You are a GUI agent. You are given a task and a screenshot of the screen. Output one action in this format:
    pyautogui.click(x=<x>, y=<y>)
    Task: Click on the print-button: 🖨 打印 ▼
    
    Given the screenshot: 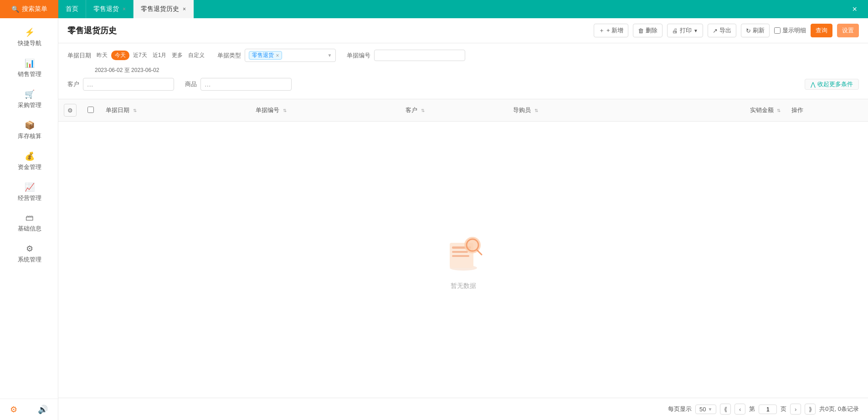 What is the action you would take?
    pyautogui.click(x=685, y=31)
    